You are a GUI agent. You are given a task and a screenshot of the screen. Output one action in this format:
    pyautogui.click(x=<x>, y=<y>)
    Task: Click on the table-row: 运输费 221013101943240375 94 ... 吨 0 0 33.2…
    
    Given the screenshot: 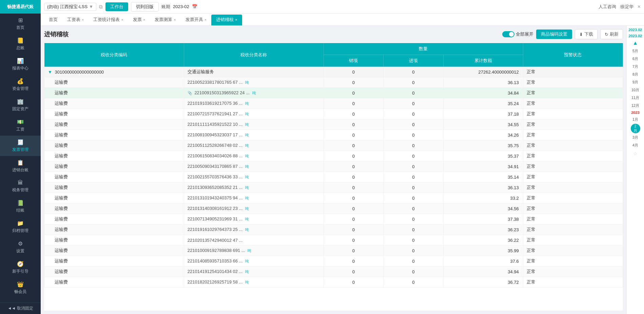 What is the action you would take?
    pyautogui.click(x=334, y=198)
    